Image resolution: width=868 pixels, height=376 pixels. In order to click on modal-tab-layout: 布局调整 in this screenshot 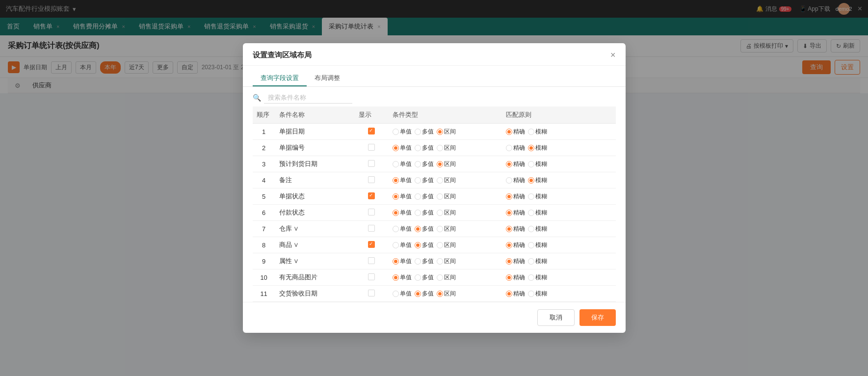, I will do `click(327, 79)`.